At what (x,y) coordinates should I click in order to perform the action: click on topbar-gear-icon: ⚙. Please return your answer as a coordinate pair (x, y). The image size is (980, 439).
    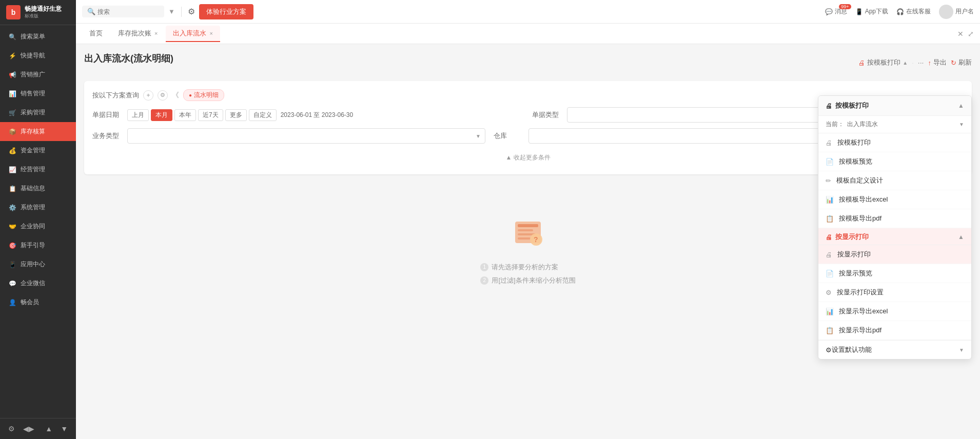
    Looking at the image, I should click on (191, 11).